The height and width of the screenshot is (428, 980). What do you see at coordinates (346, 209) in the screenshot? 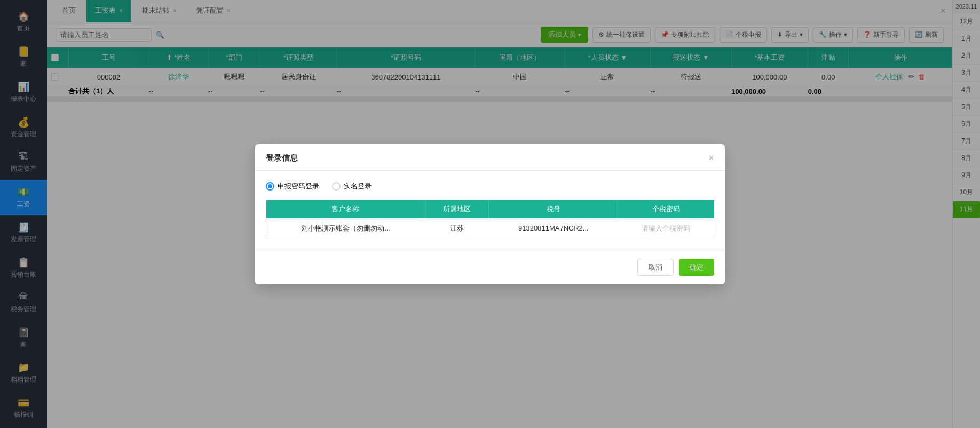
I see `inner-col-client-name: 客户名称` at bounding box center [346, 209].